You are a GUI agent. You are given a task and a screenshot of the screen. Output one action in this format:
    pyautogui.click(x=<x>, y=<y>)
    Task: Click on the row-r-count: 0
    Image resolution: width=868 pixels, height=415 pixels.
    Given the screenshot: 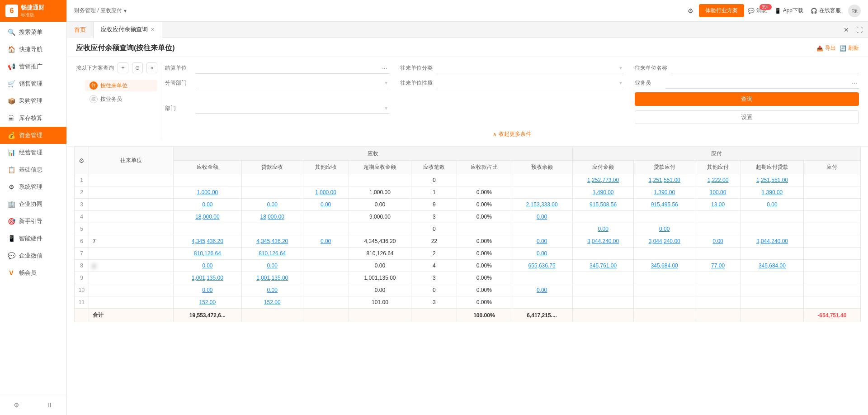 What is the action you would take?
    pyautogui.click(x=434, y=229)
    